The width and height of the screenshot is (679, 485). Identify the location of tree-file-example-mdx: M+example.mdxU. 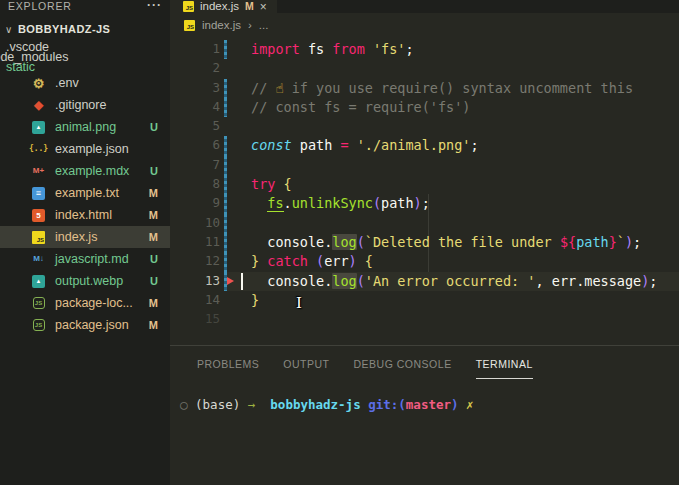
(85, 171).